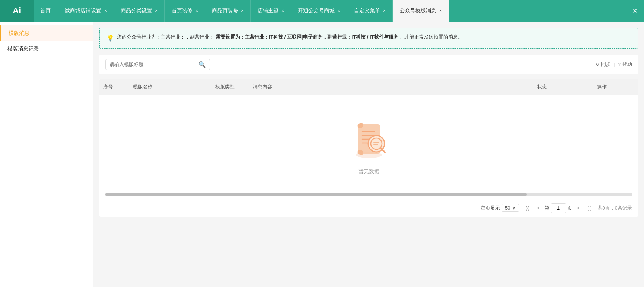 This screenshot has height=287, width=644. Describe the element at coordinates (614, 64) in the screenshot. I see `sync-help-area: ↻ 同步 | ? 帮助` at that location.